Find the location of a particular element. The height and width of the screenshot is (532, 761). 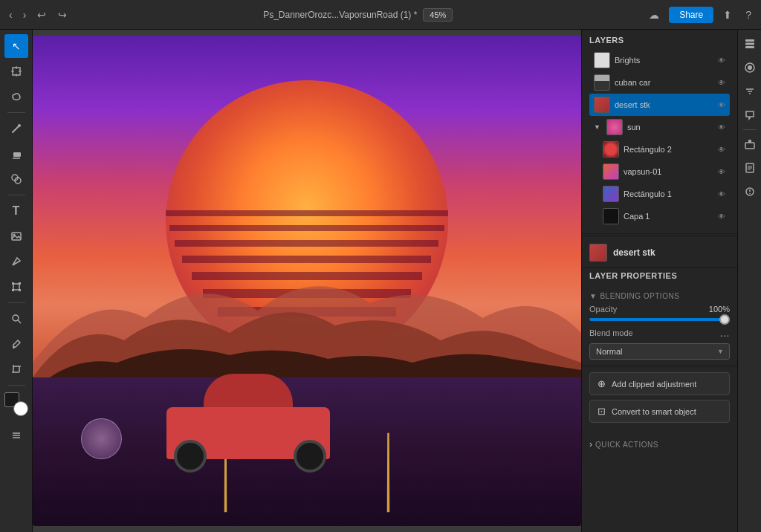

convert-smart-icon: ⊡ is located at coordinates (602, 412).